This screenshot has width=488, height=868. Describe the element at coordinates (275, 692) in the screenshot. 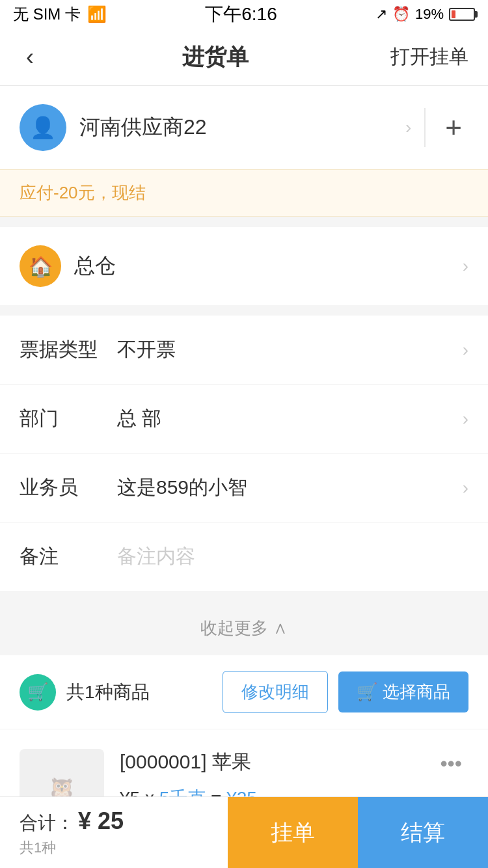

I see `modify-detail-button: 修改明细` at that location.